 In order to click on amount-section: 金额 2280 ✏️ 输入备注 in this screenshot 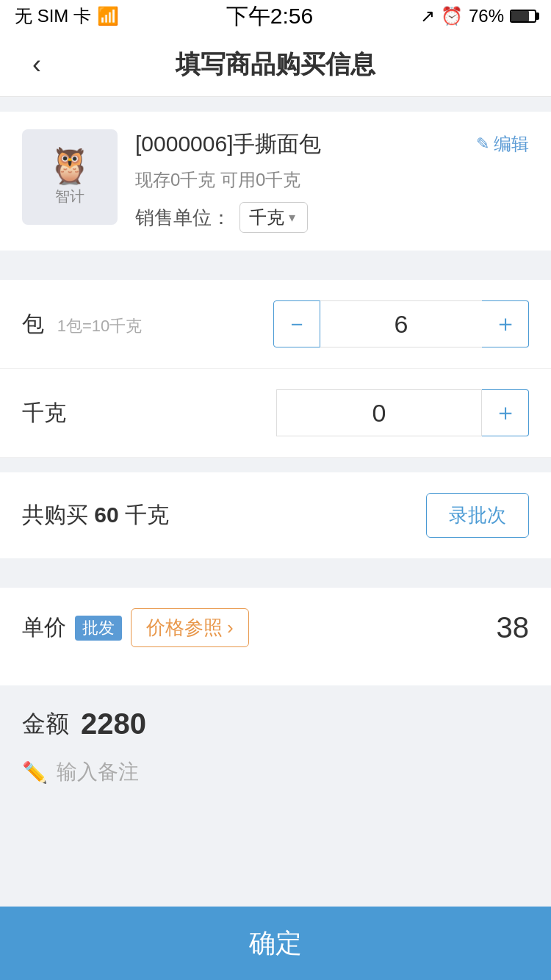, I will do `click(276, 745)`.